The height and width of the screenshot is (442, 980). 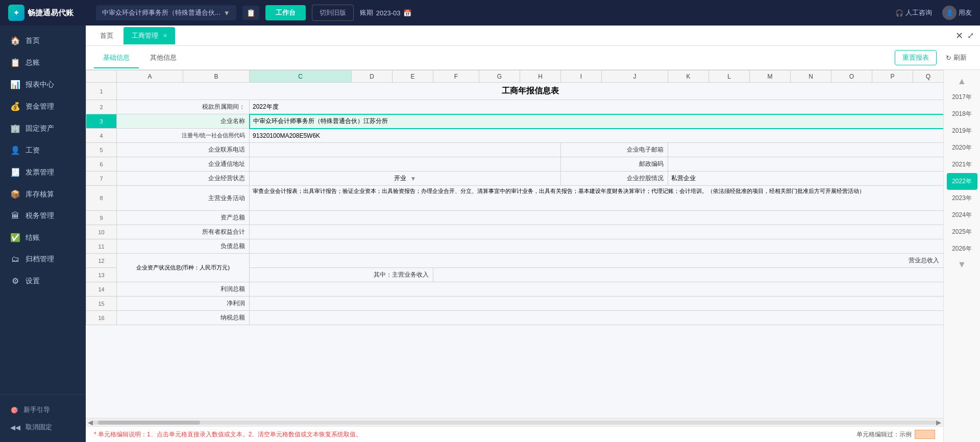 I want to click on address-label-cell: 企业通信地址, so click(x=183, y=164).